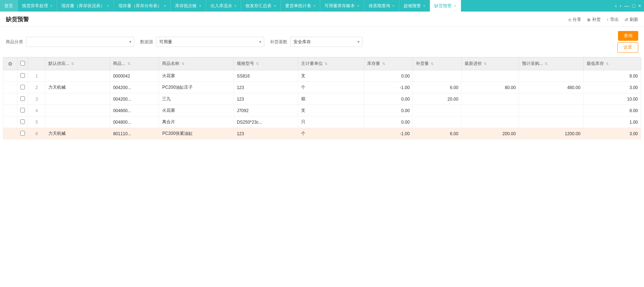  Describe the element at coordinates (594, 19) in the screenshot. I see `replenish-button: ⊕ 补货` at that location.